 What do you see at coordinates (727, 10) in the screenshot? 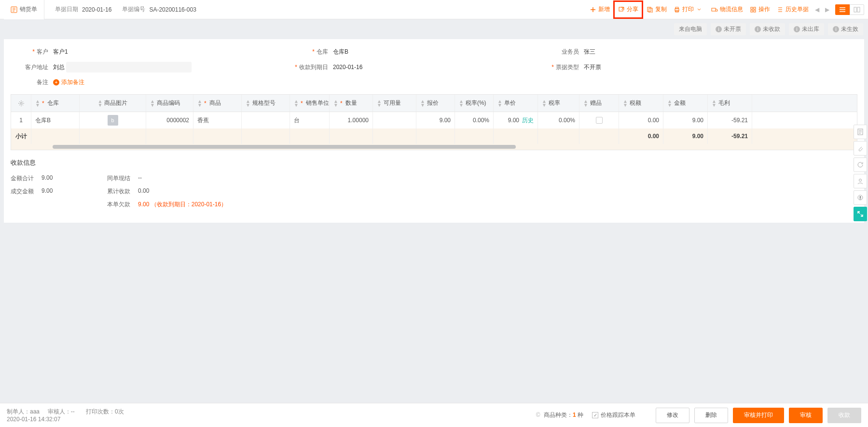
I see `logistics-button: 物流信息` at bounding box center [727, 10].